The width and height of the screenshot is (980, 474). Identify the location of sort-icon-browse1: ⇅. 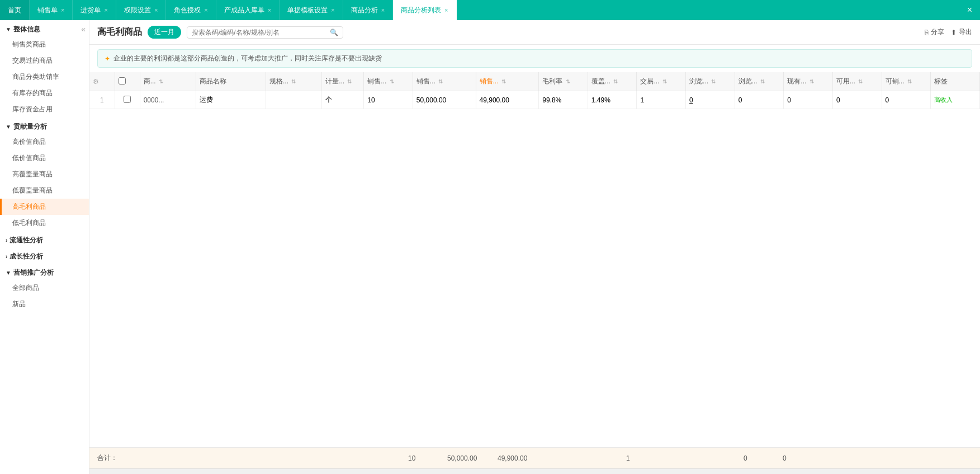
(713, 82).